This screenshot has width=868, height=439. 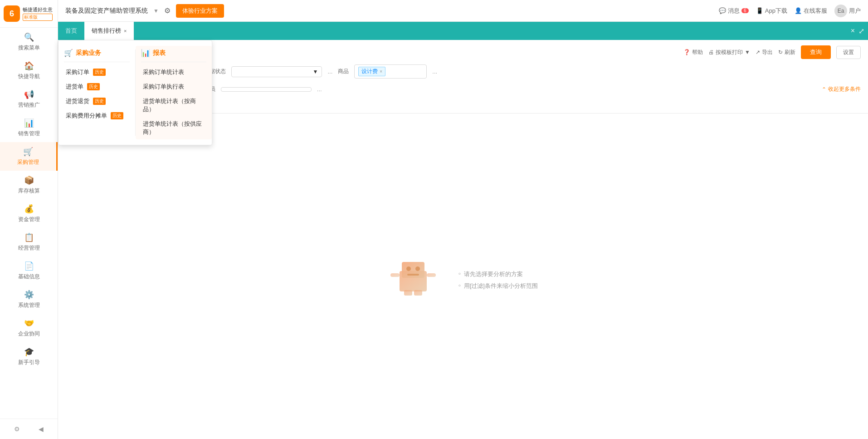 I want to click on sidebar-collapse-btn: ◀, so click(x=41, y=429).